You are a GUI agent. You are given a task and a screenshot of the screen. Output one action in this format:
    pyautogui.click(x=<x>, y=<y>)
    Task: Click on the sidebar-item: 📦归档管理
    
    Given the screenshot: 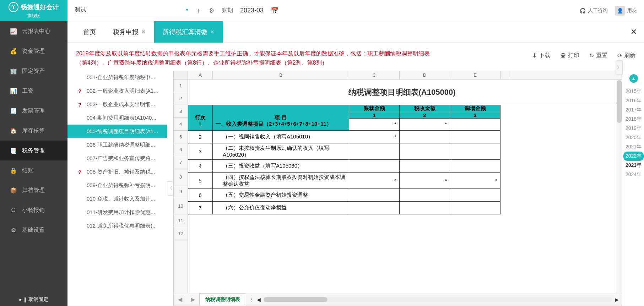 What is the action you would take?
    pyautogui.click(x=34, y=190)
    